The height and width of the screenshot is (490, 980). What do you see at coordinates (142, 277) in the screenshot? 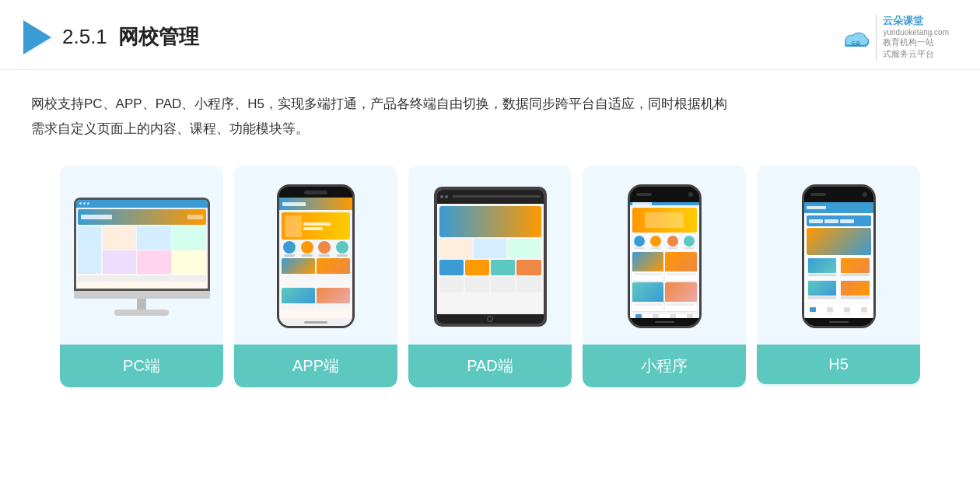
I see `card-pc: PC端` at bounding box center [142, 277].